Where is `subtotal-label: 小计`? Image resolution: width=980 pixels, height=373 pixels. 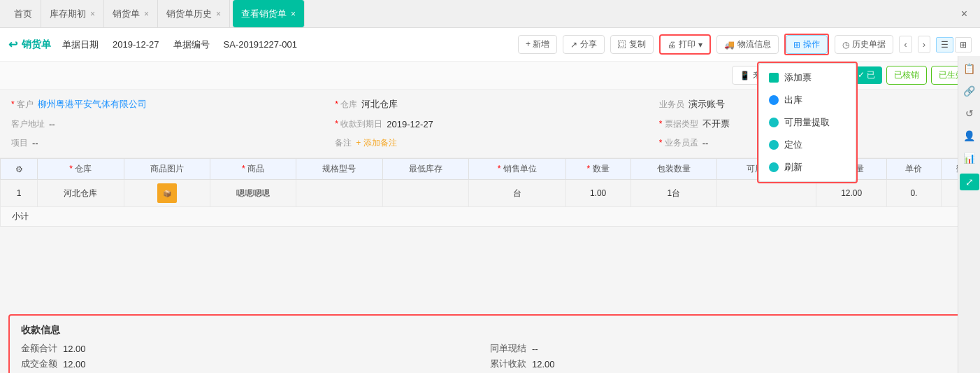 subtotal-label: 小计 is located at coordinates (491, 217).